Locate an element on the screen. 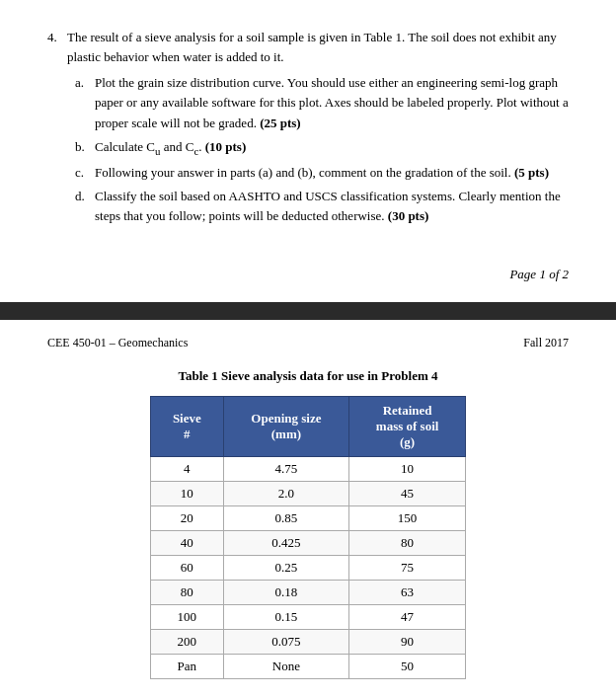 The width and height of the screenshot is (616, 699). sub-item-b-content: Calculate Cu and Cc. (10 pts) is located at coordinates (332, 148).